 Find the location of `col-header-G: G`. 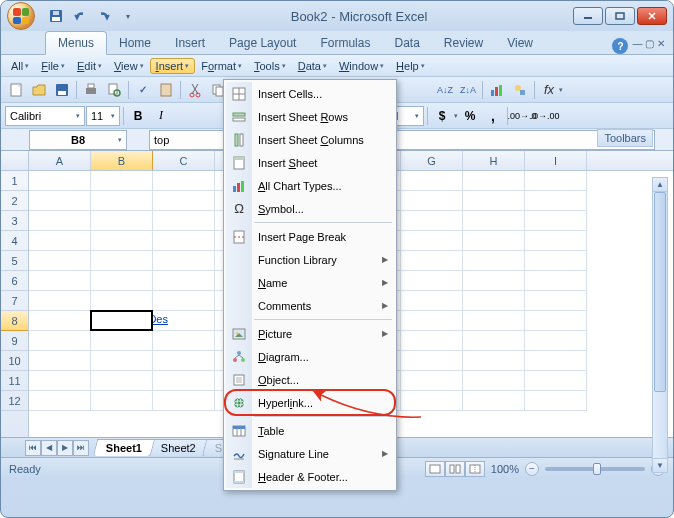

col-header-G: G is located at coordinates (432, 160).